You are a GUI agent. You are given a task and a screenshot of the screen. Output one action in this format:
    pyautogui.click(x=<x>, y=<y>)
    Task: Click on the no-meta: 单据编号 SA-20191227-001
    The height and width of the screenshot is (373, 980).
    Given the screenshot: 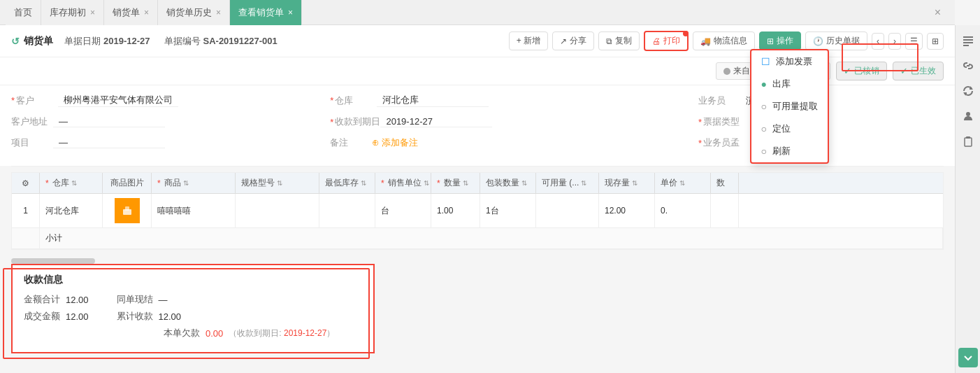 What is the action you would take?
    pyautogui.click(x=221, y=41)
    